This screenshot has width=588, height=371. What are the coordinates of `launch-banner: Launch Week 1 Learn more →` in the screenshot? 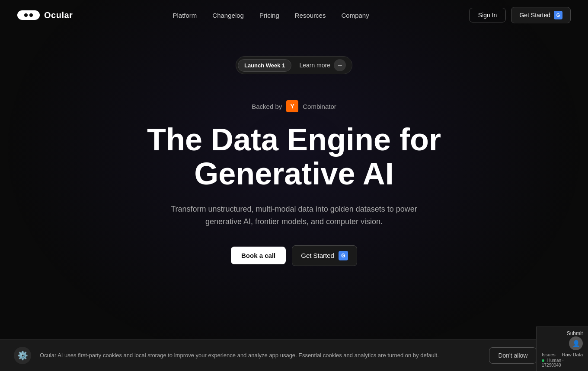 It's located at (294, 65).